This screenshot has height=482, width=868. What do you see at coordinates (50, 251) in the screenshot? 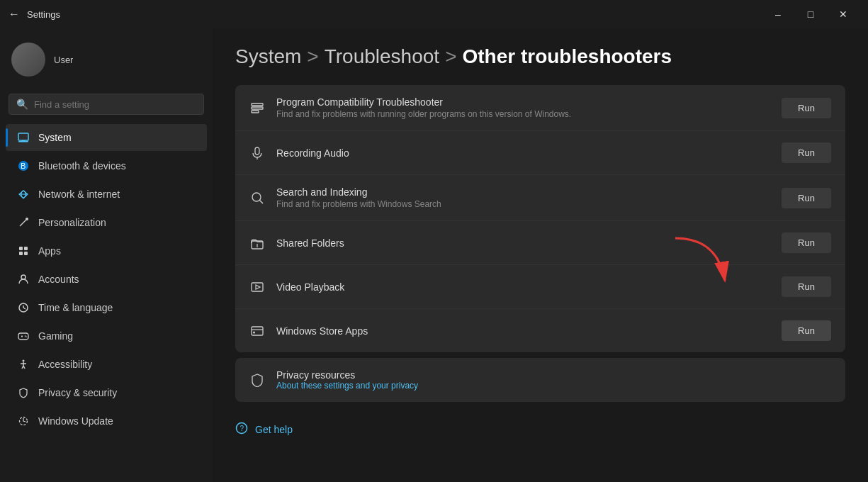
I see `nav-apps-label: Apps` at bounding box center [50, 251].